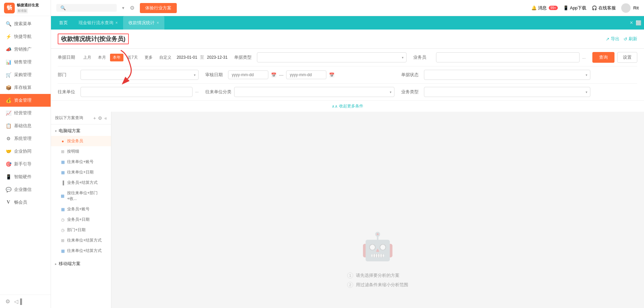 The image size is (644, 308). I want to click on sidebar-item-enterprise: 🤝 企业协同, so click(25, 151).